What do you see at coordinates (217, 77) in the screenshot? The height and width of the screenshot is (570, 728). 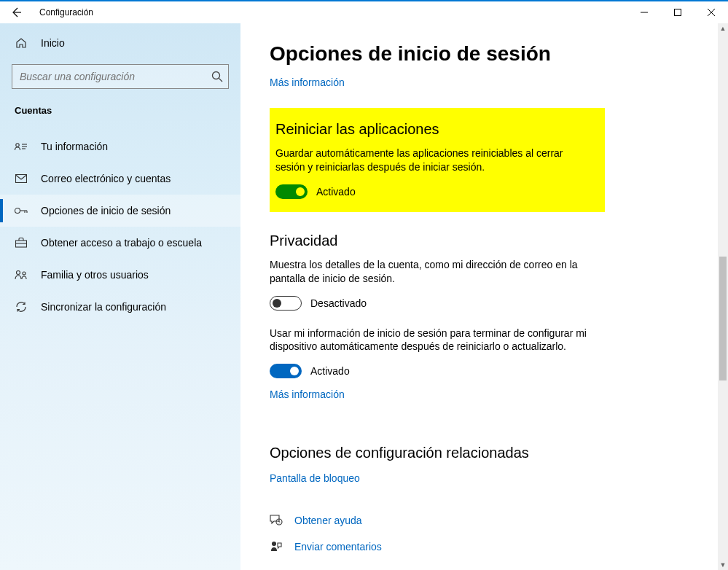 I see `search-icon` at bounding box center [217, 77].